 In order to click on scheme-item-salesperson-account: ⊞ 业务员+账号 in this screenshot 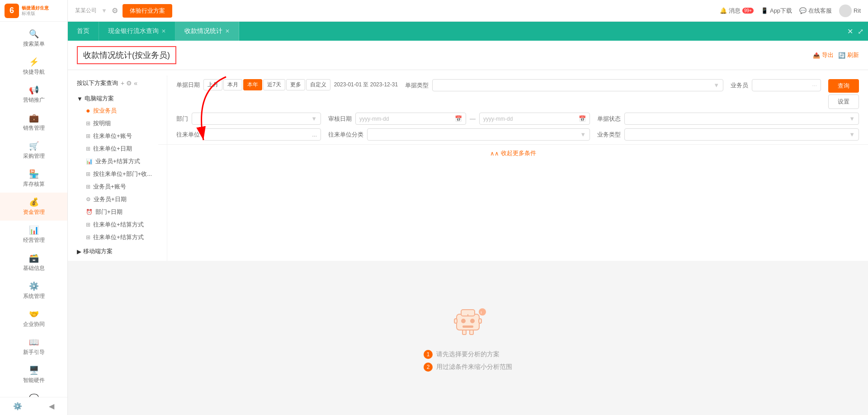, I will do `click(118, 187)`.